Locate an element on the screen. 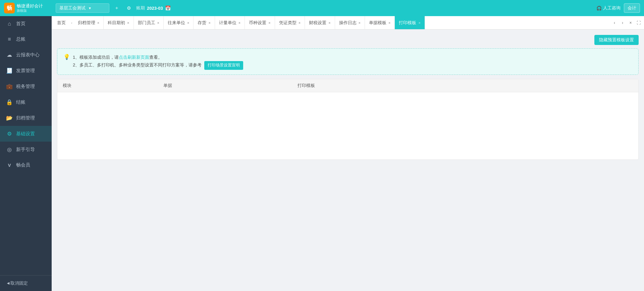 Image resolution: width=644 pixels, height=291 pixels. tab-single-form-close: × is located at coordinates (389, 23).